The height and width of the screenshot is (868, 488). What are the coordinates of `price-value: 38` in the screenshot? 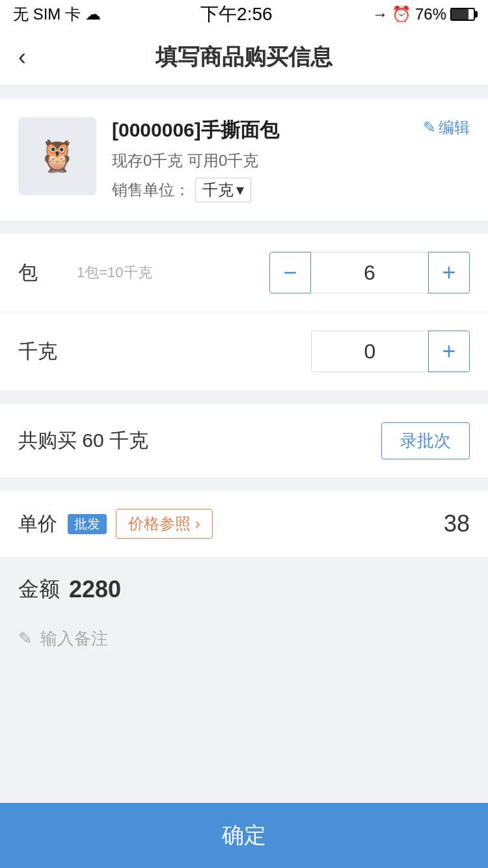 It's located at (457, 524).